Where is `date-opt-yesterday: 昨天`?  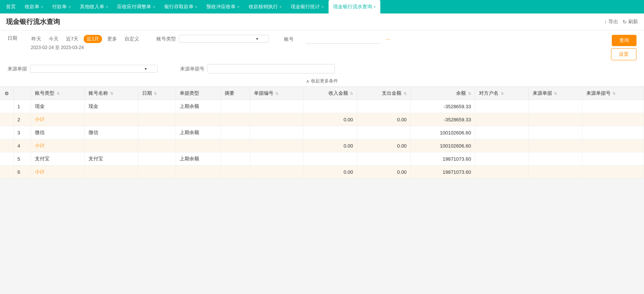 date-opt-yesterday: 昨天 is located at coordinates (36, 39).